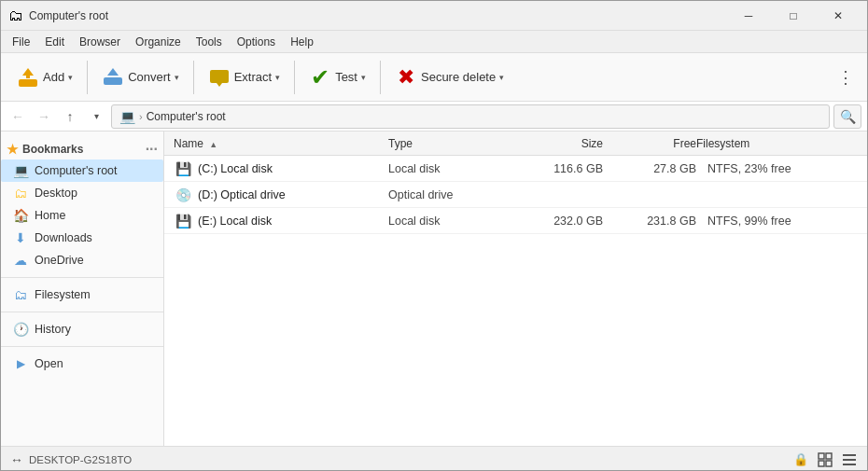  Describe the element at coordinates (846, 77) in the screenshot. I see `toolbar-more-button: ⋮` at that location.